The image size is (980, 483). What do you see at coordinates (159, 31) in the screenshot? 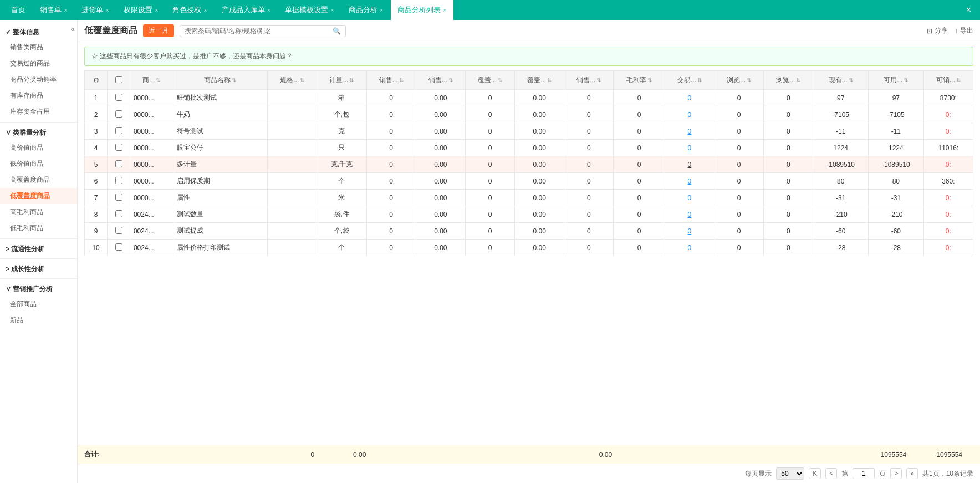
I see `time-filter-button: 近一月` at bounding box center [159, 31].